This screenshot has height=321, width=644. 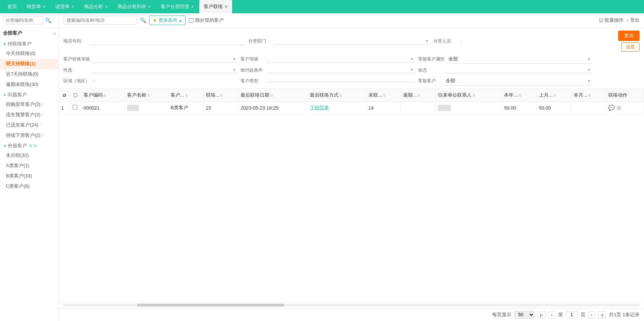 What do you see at coordinates (29, 74) in the screenshot?
I see `sidebar-item-7days: 近7天待联络(0)` at bounding box center [29, 74].